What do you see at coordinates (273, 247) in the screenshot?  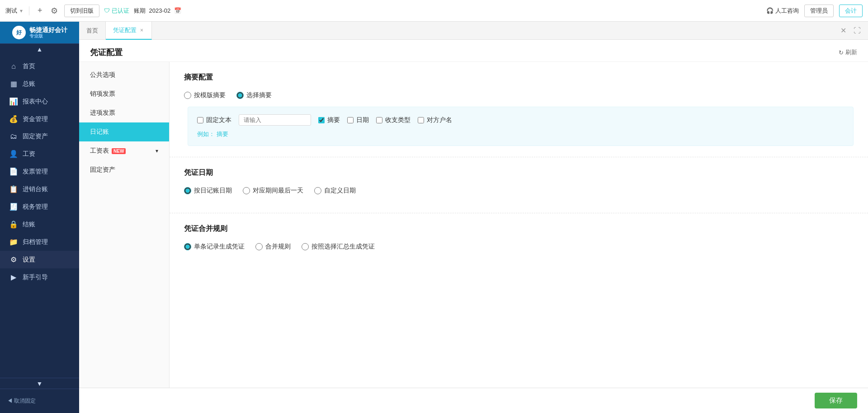 I see `merge-rule-option: 合并规则` at bounding box center [273, 247].